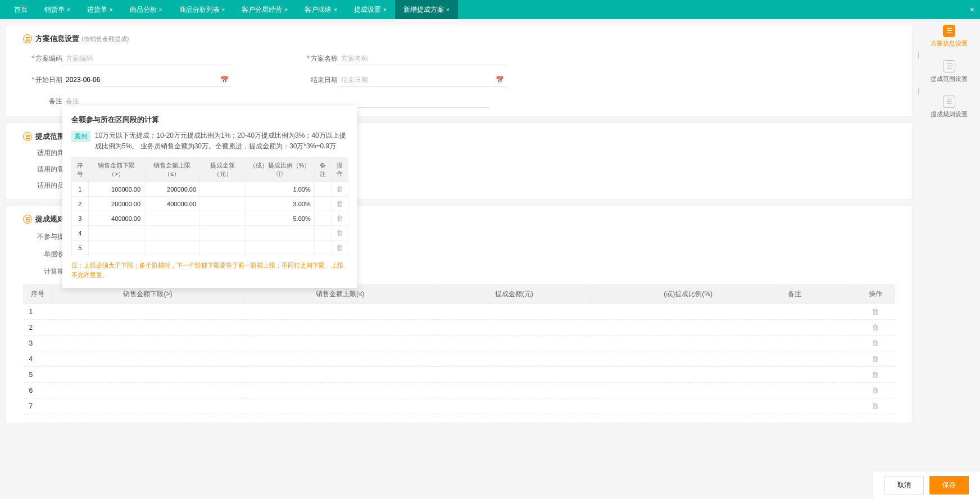 The height and width of the screenshot is (499, 980). I want to click on table-row: 1🗑, so click(460, 312).